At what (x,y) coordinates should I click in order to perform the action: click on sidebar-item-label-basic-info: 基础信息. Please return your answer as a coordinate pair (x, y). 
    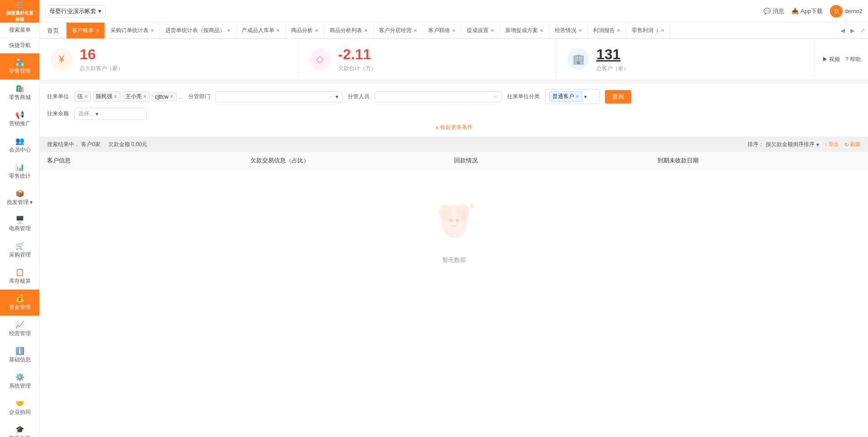
    Looking at the image, I should click on (20, 360).